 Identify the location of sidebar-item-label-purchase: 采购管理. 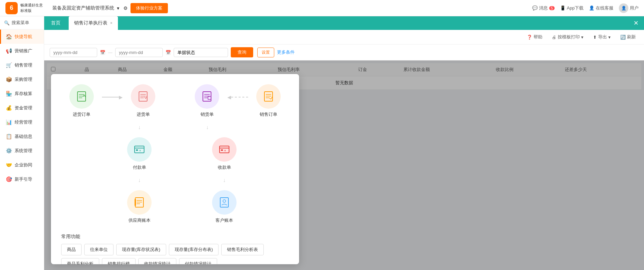
(23, 79).